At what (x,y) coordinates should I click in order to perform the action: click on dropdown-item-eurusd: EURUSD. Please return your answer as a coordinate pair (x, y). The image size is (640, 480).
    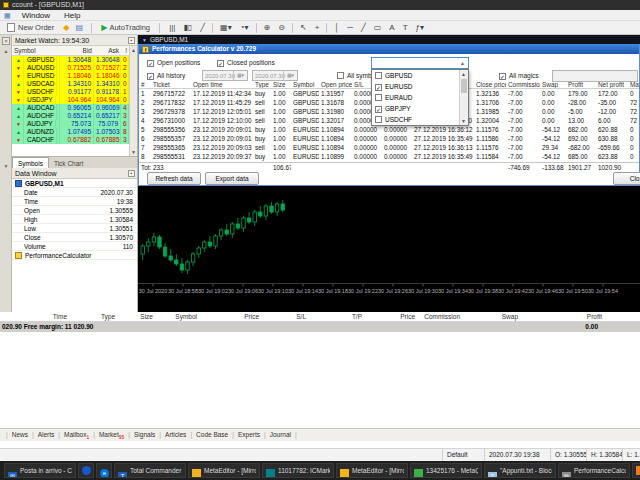
    Looking at the image, I should click on (416, 86).